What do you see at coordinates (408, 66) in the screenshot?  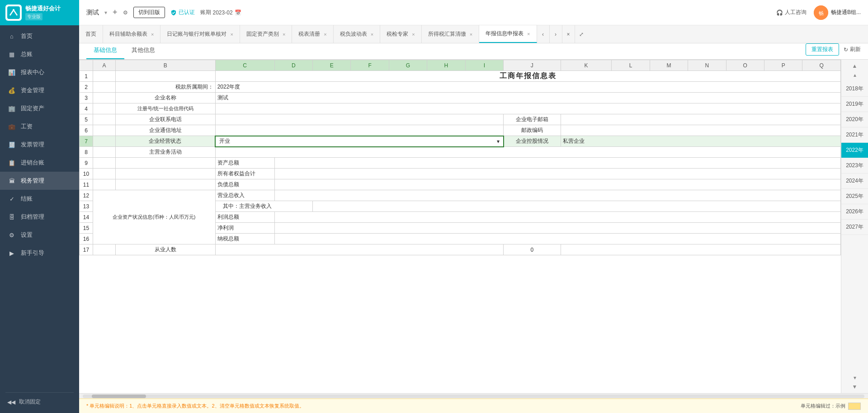 I see `col-header-g: G` at bounding box center [408, 66].